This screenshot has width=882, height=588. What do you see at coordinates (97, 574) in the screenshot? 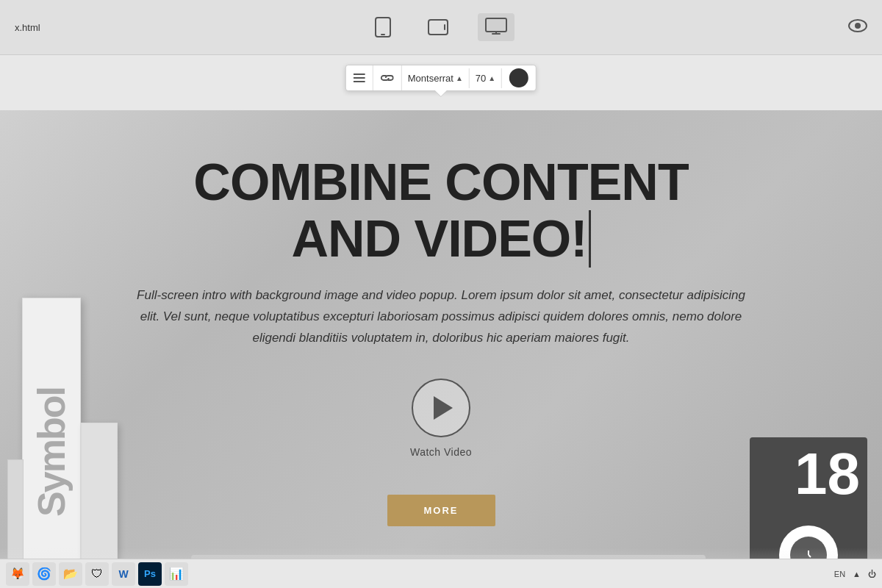
I see `taskbar-antivirus-icon: 🛡` at bounding box center [97, 574].